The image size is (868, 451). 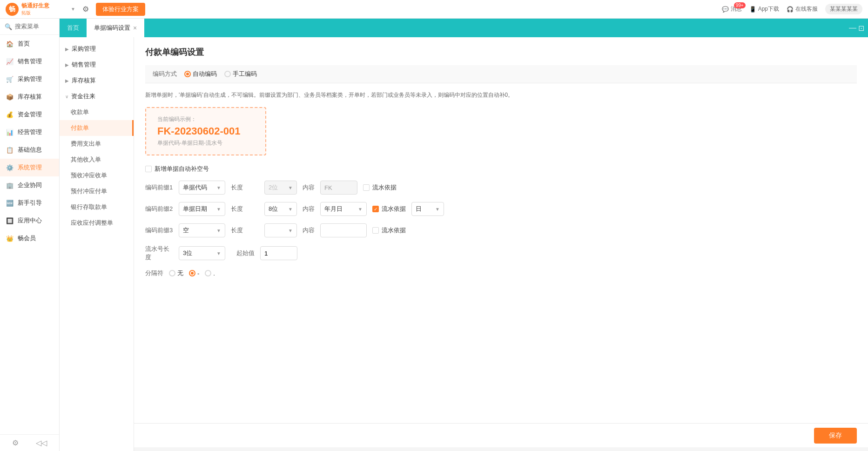 What do you see at coordinates (30, 221) in the screenshot?
I see `sidebar-item-apps: 🔲 应用中心` at bounding box center [30, 221].